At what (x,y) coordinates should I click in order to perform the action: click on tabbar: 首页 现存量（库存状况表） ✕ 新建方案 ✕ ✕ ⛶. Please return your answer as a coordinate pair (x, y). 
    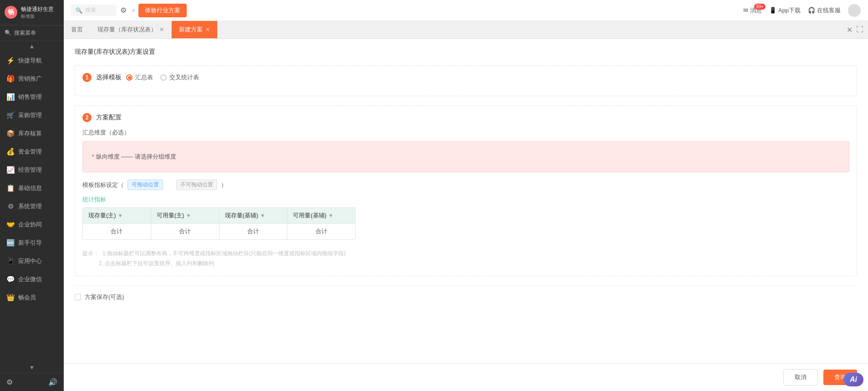
    Looking at the image, I should click on (466, 30).